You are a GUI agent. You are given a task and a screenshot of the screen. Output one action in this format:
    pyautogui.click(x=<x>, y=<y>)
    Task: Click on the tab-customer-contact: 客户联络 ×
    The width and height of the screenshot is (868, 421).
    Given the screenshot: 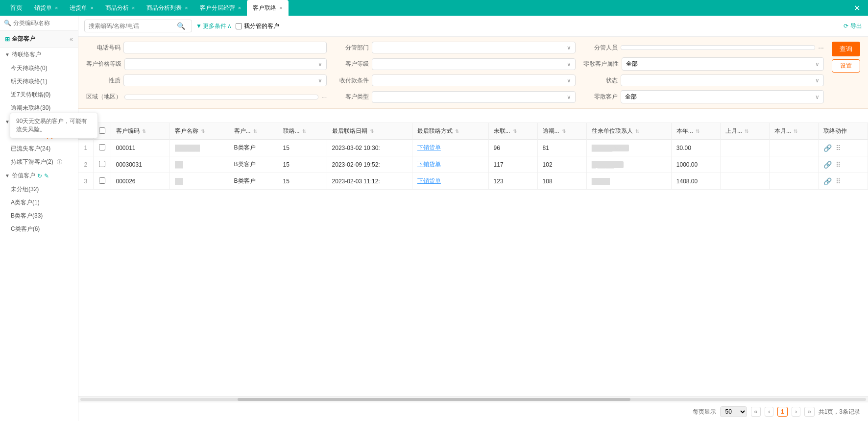 What is the action you would take?
    pyautogui.click(x=267, y=8)
    